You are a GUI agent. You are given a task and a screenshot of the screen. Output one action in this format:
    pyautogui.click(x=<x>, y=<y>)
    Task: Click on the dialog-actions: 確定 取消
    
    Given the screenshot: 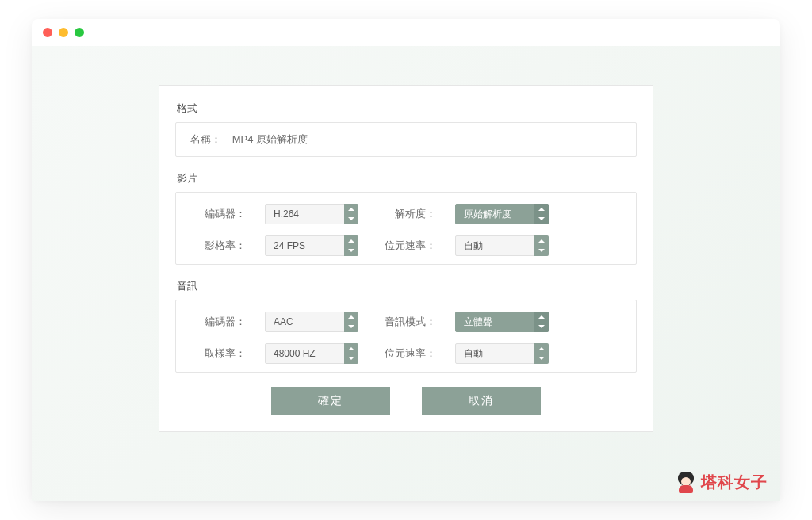 What is the action you would take?
    pyautogui.click(x=406, y=401)
    